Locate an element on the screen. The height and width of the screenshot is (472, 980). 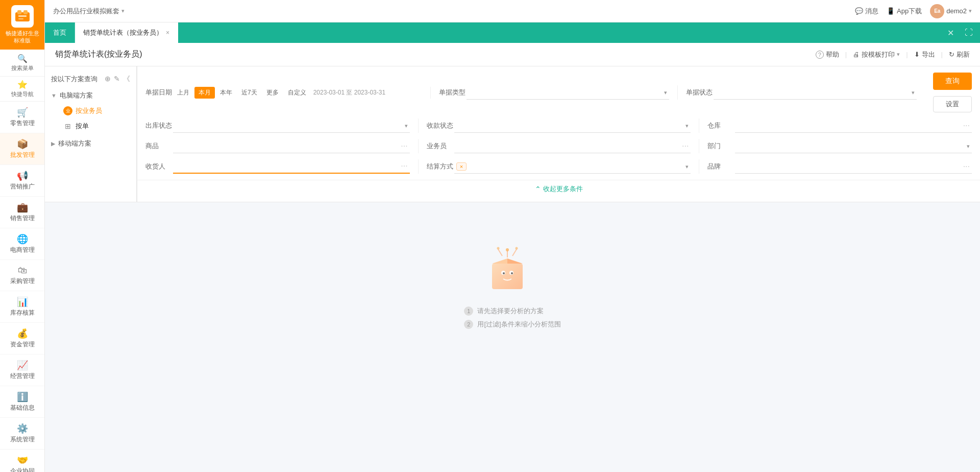
warehouse-control: ··· is located at coordinates (853, 126).